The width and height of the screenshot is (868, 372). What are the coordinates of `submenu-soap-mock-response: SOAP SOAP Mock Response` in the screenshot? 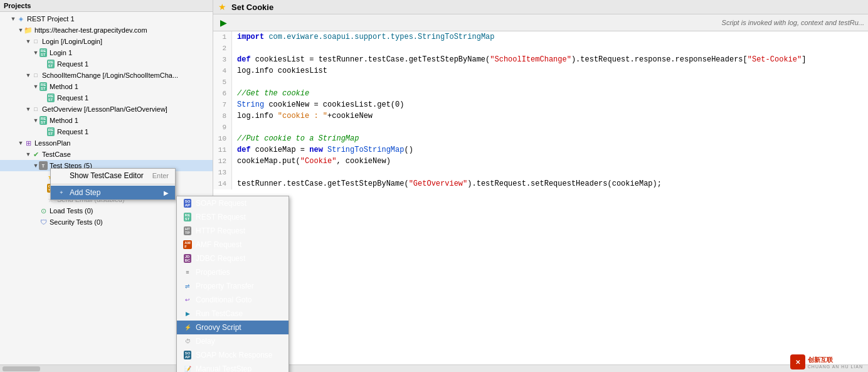 It's located at (233, 355).